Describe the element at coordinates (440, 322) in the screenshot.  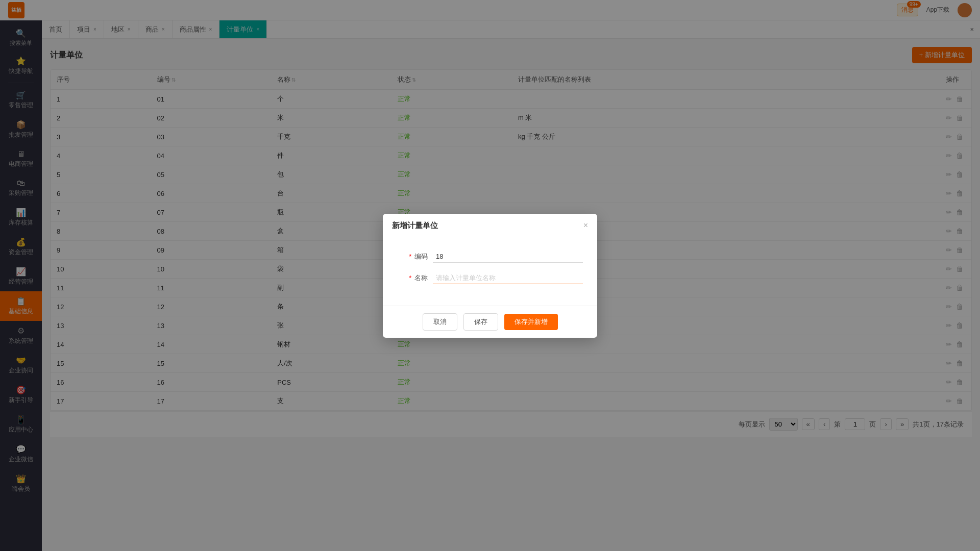
I see `cancel-button: 取消` at that location.